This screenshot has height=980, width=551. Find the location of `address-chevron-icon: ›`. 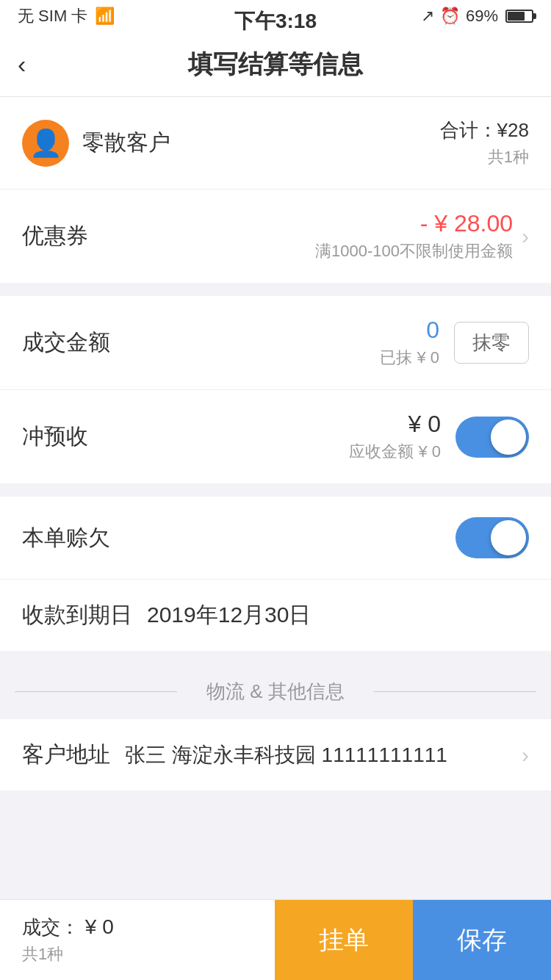

address-chevron-icon: › is located at coordinates (525, 755).